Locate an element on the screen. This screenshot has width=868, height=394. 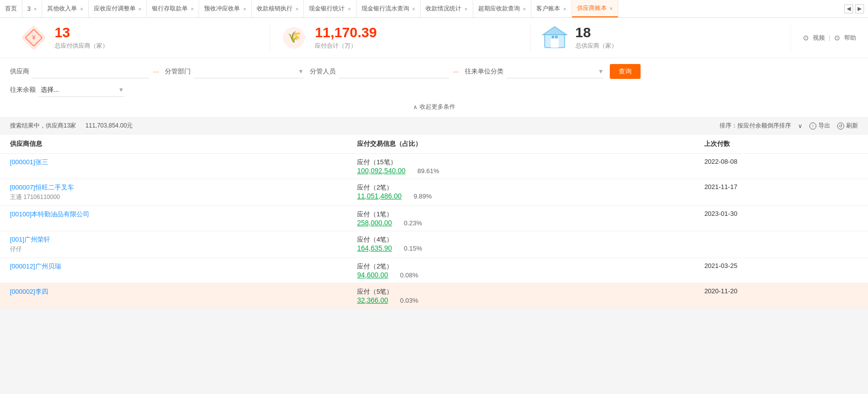
last-payment-cell: 2020-11-20 is located at coordinates (781, 296).